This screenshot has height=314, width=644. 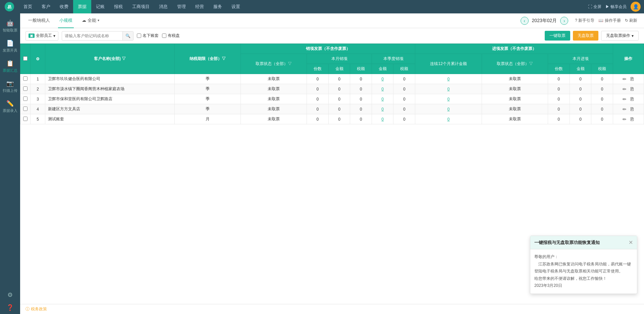 What do you see at coordinates (339, 69) in the screenshot?
I see `th-sales-month-amount: 金额` at bounding box center [339, 69].